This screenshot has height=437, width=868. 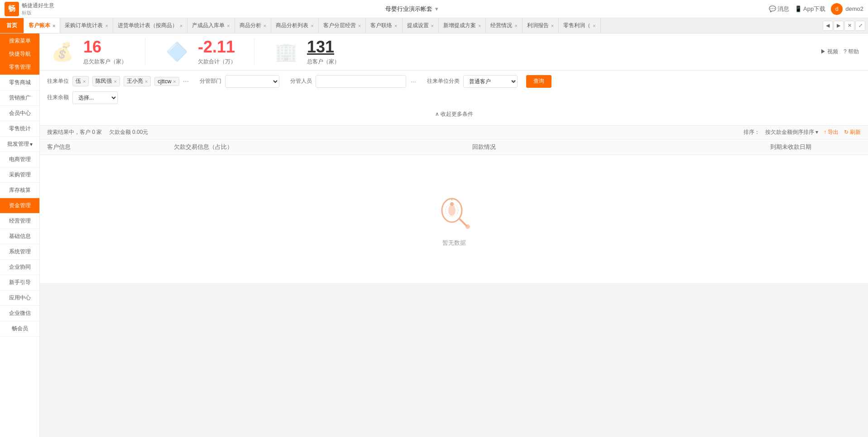 What do you see at coordinates (217, 47) in the screenshot?
I see `credit-amount-value: -2.11` at bounding box center [217, 47].